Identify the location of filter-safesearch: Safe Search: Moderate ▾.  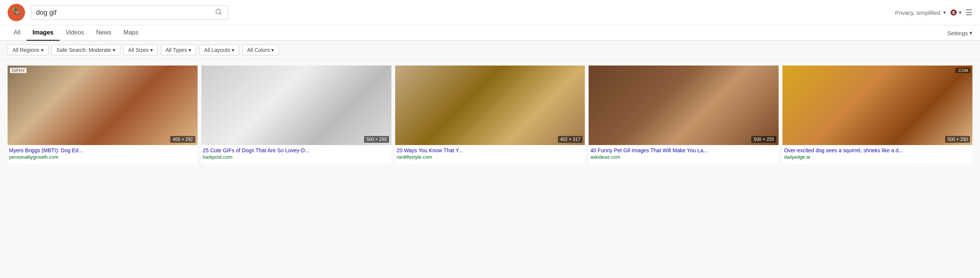
(86, 50).